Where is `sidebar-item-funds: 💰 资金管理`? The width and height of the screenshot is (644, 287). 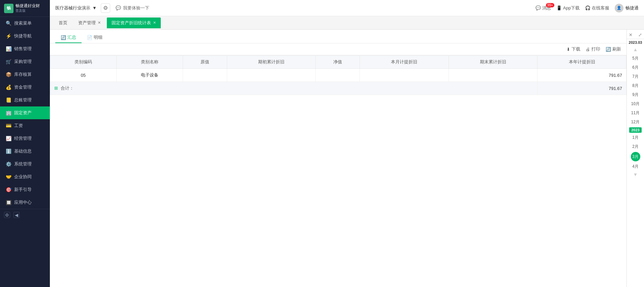 sidebar-item-funds: 💰 资金管理 is located at coordinates (25, 87).